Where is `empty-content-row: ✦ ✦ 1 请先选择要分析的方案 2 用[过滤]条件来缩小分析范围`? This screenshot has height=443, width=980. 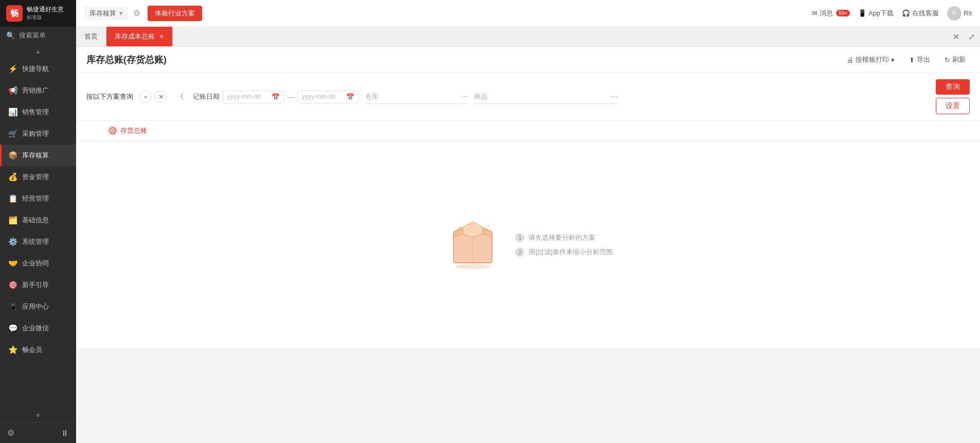
empty-content-row: ✦ ✦ 1 请先选择要分析的方案 2 用[过滤]条件来缩小分析范围 is located at coordinates (528, 245).